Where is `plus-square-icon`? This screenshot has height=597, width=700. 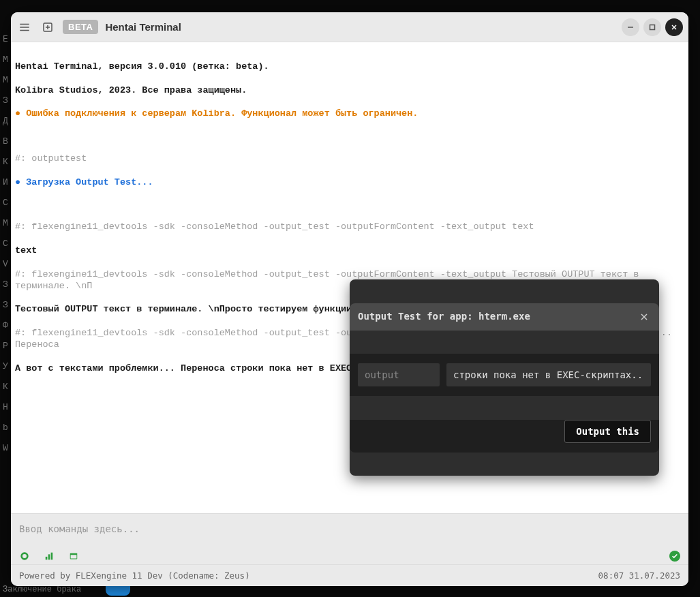 plus-square-icon is located at coordinates (48, 27).